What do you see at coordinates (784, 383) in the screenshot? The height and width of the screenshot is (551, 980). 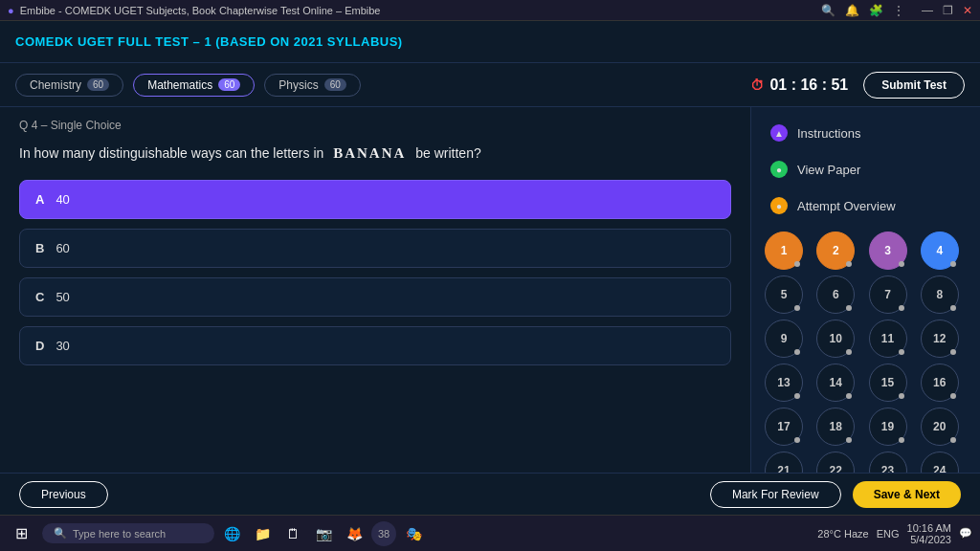 I see `question-number-13: 13` at bounding box center [784, 383].